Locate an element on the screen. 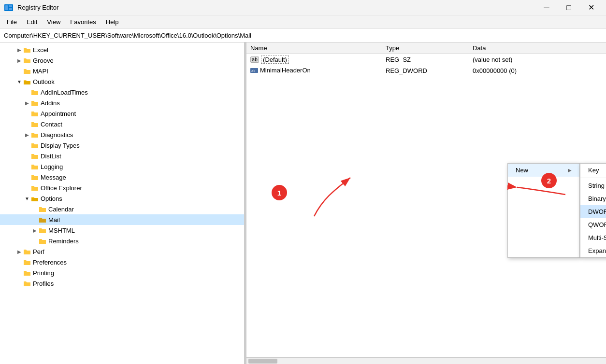 This screenshot has width=606, height=364. submenu-dword: DWORD (32-bit) Value is located at coordinates (593, 211).